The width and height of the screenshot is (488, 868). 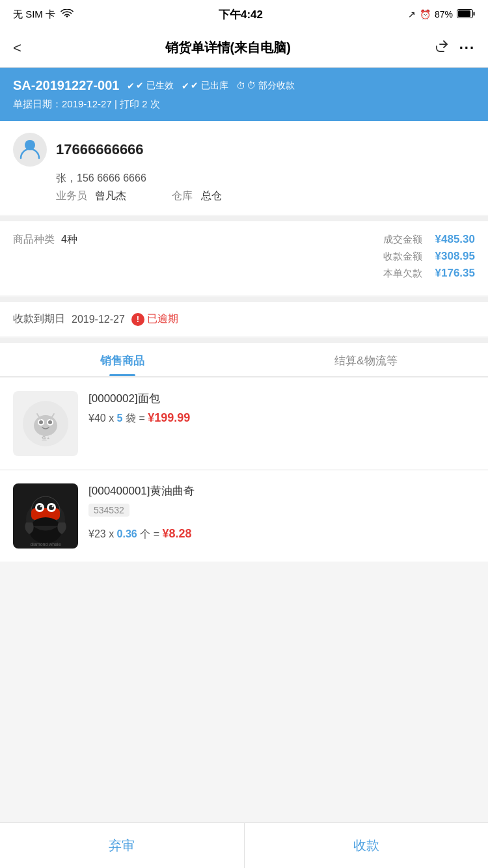 I want to click on status-right: ↗ ⏰ 87%, so click(x=441, y=14).